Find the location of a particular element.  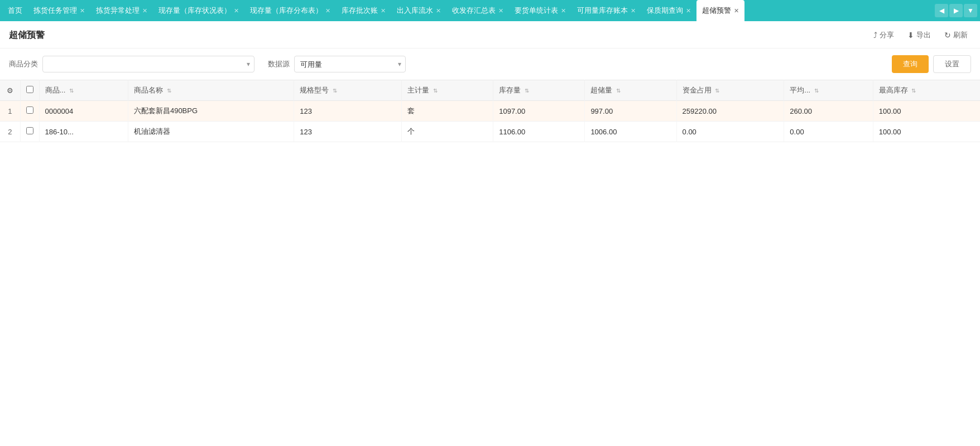

sort-icon-max-stock: ⇅ is located at coordinates (914, 90).